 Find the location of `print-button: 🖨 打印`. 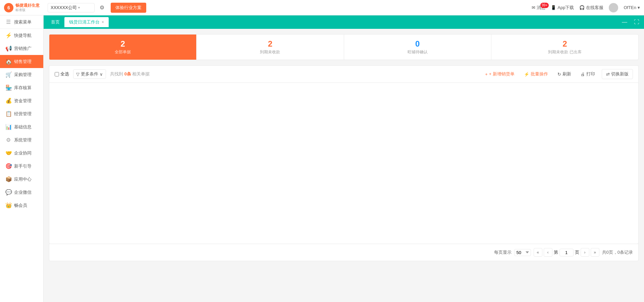

print-button: 🖨 打印 is located at coordinates (588, 74).